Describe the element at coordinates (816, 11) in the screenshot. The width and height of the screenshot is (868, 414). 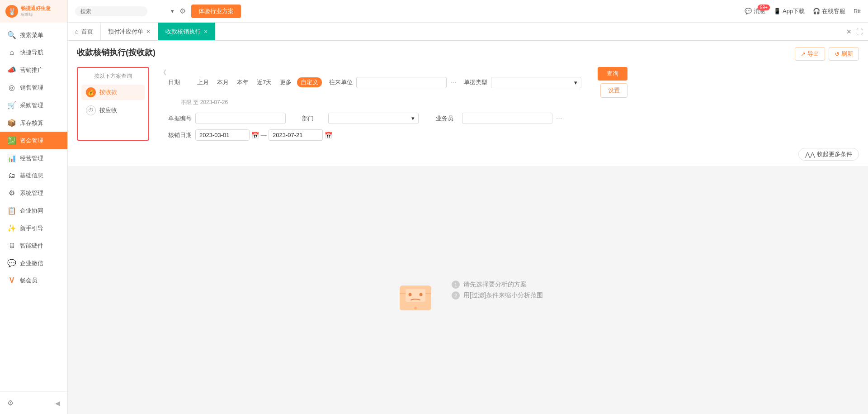
I see `service-icon: 🎧` at that location.